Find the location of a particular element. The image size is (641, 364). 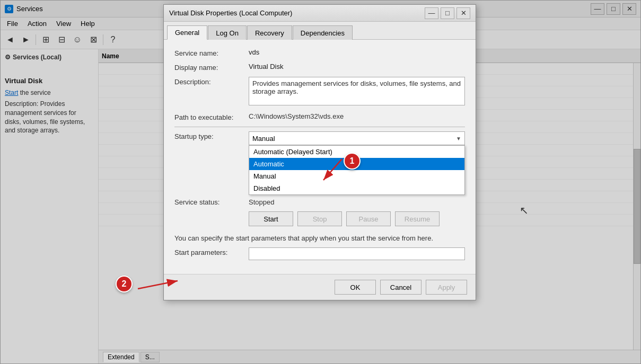

startup-label: Startup type: is located at coordinates (212, 136).